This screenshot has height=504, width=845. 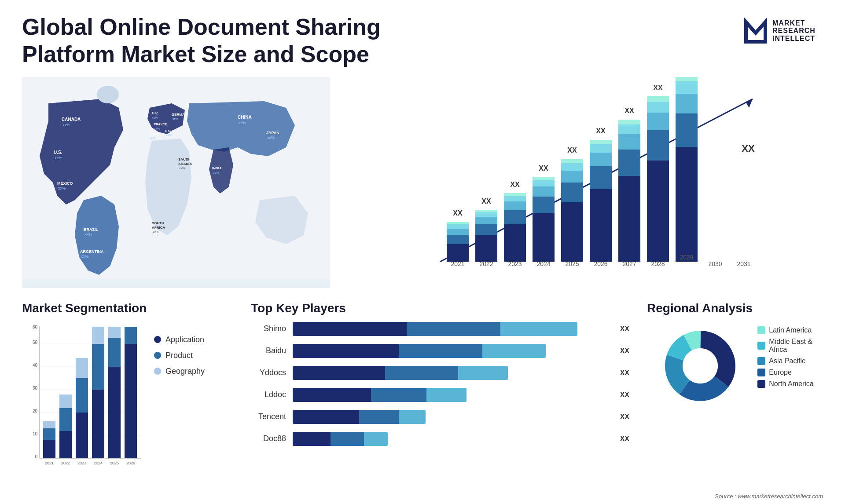 What do you see at coordinates (625, 351) in the screenshot?
I see `player-label-baidu: XX` at bounding box center [625, 351].